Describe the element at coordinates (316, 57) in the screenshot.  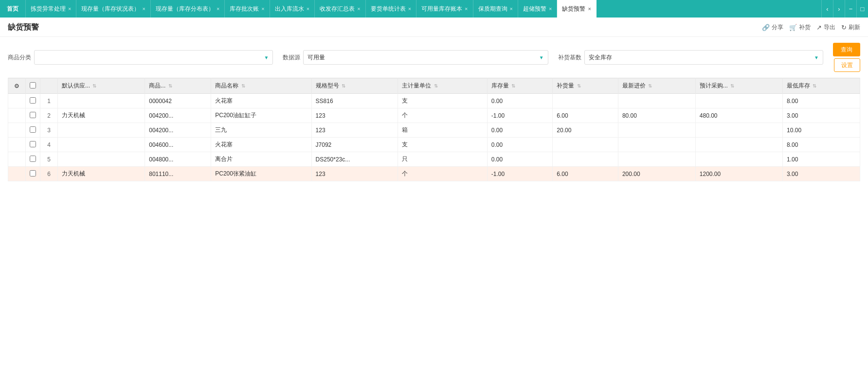
I see `datasource-select-value: 可用量` at that location.